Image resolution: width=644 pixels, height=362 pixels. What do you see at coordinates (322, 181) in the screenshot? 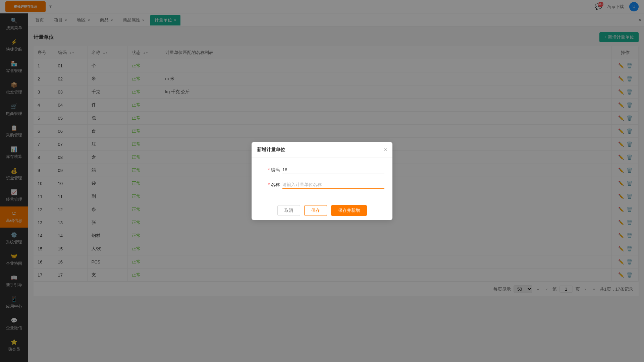
I see `add-unit-modal: 新增计量单位 × 编码 名称 取消 保存 保存并新增` at bounding box center [322, 181].